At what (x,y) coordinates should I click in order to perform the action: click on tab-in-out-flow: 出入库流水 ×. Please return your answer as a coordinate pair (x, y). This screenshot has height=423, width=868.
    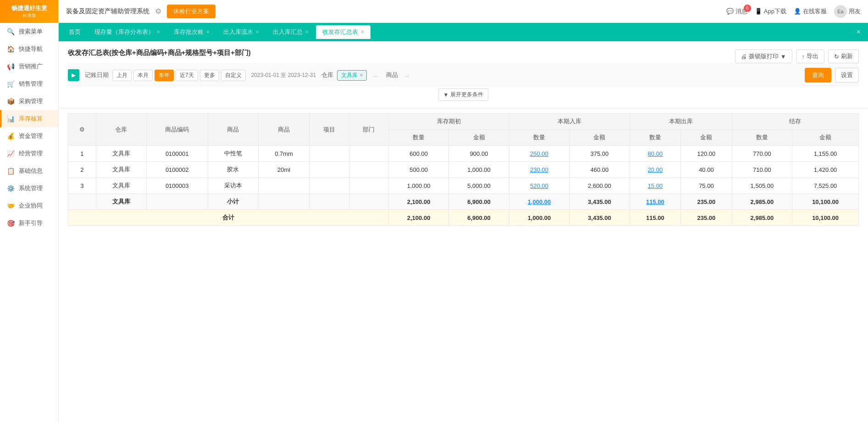
    Looking at the image, I should click on (241, 32).